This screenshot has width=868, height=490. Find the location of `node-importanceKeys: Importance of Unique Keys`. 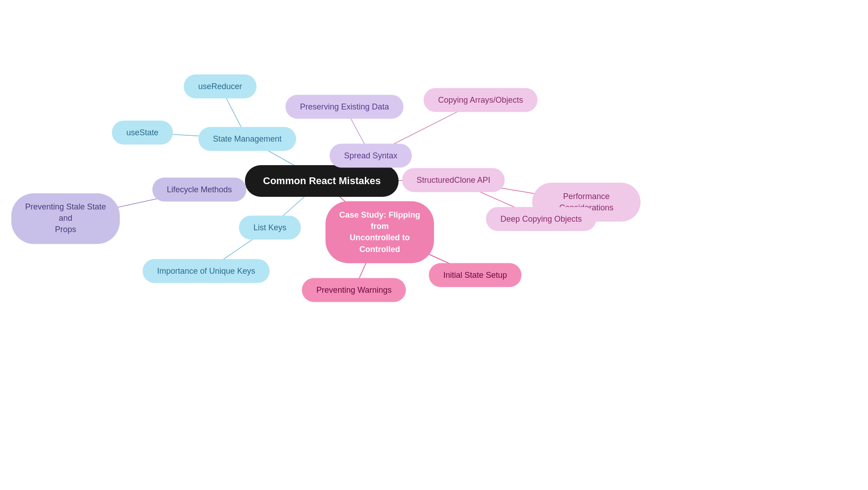

node-importanceKeys: Importance of Unique Keys is located at coordinates (206, 271).